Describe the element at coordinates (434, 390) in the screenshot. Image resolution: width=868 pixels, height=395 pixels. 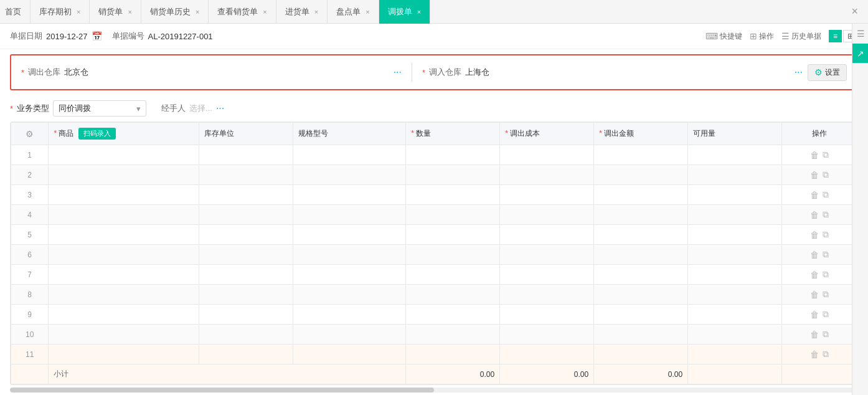
I see `horizontal-scrollbar` at that location.